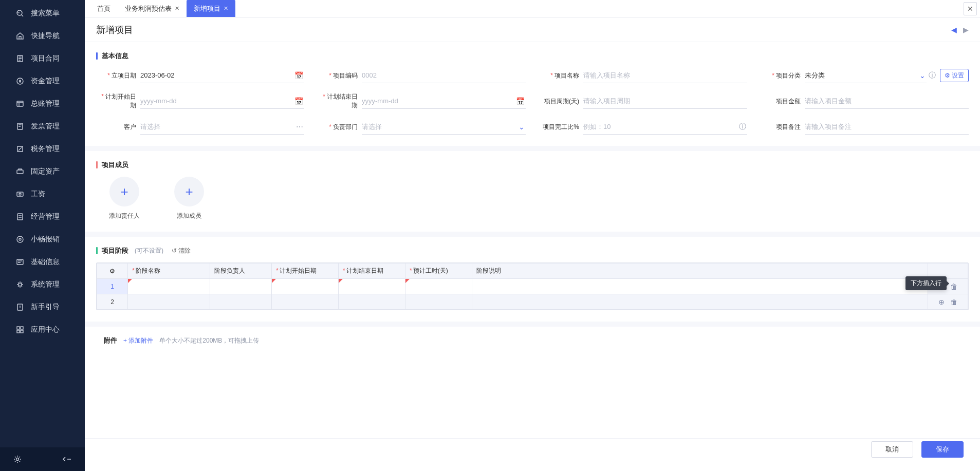 This screenshot has width=980, height=471. What do you see at coordinates (124, 192) in the screenshot?
I see `add-owner-button: +` at bounding box center [124, 192].